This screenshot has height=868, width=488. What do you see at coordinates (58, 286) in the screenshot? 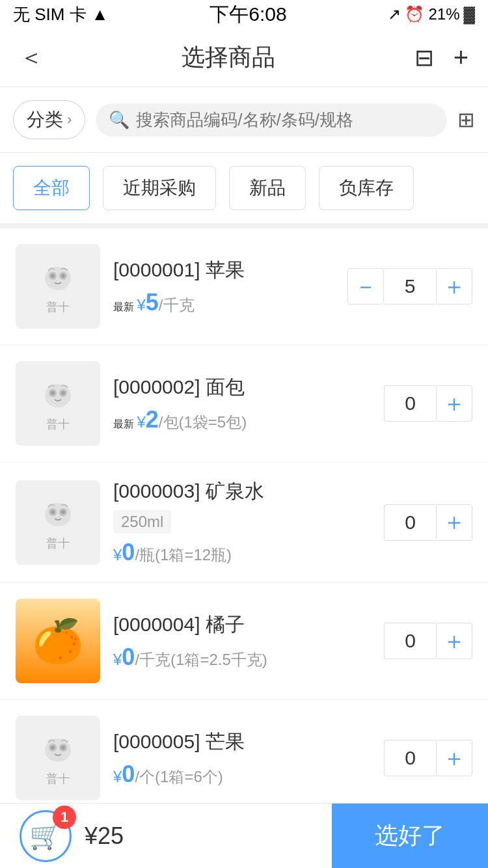
I see `product-thumb-0000001: 普十` at bounding box center [58, 286].